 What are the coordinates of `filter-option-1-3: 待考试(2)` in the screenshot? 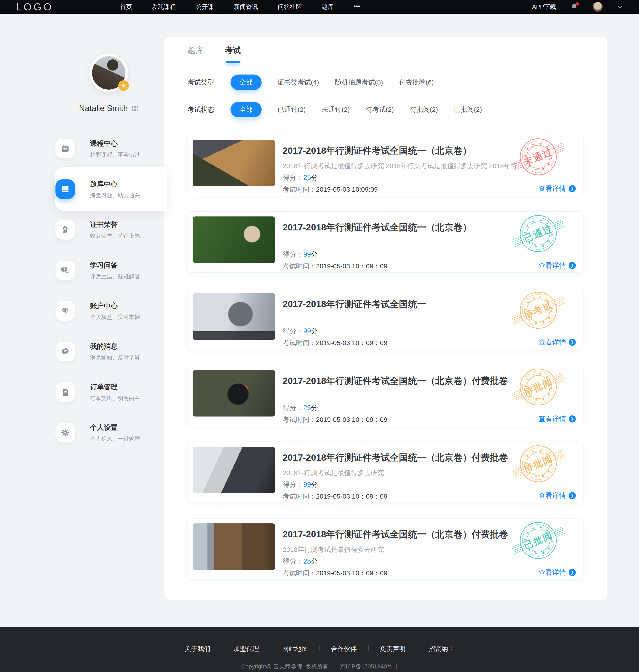 It's located at (379, 110).